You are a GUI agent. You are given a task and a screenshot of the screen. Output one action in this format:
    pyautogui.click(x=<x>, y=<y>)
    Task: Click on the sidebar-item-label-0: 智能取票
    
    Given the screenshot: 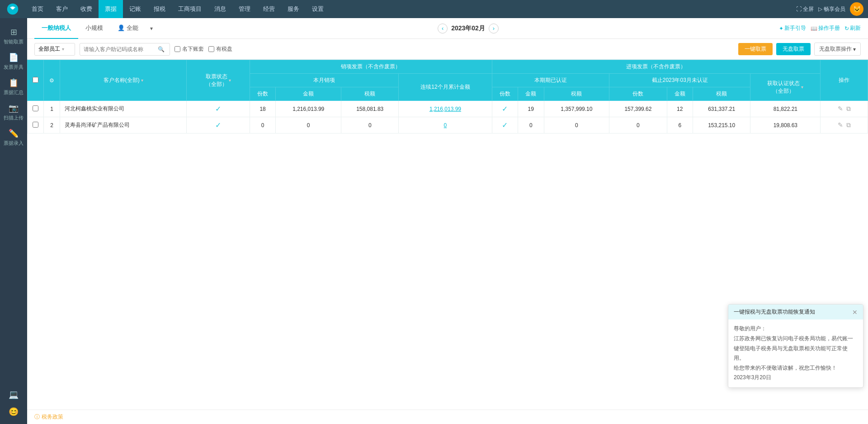 What is the action you would take?
    pyautogui.click(x=14, y=42)
    